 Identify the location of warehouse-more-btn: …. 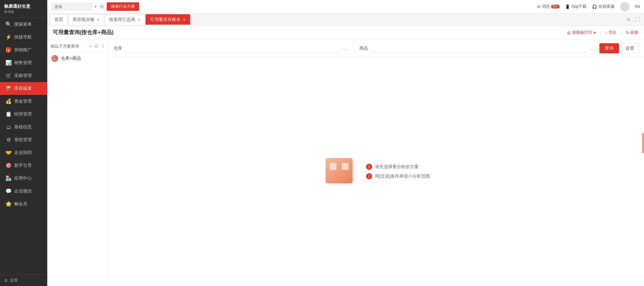
(345, 48).